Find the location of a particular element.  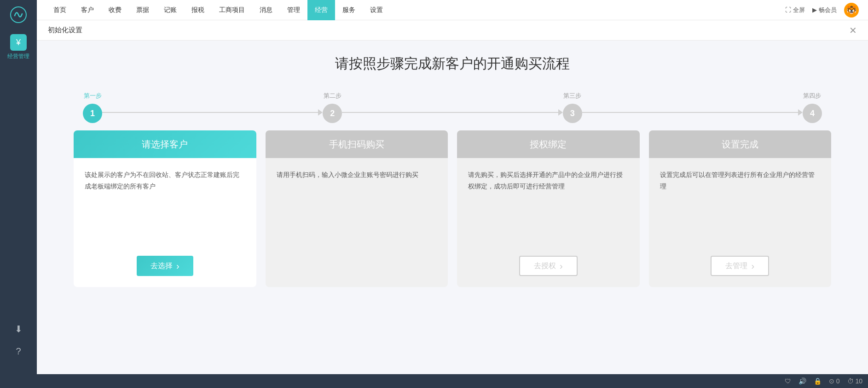

step-2: 第二步 2 is located at coordinates (332, 107).